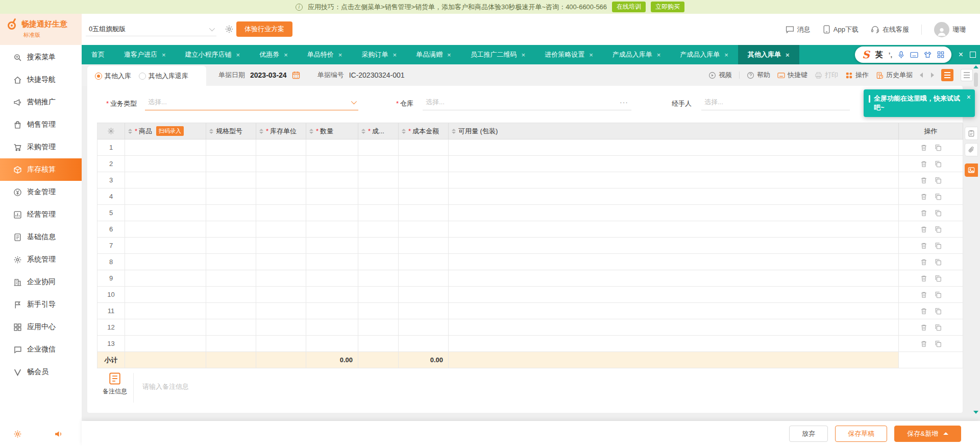  I want to click on column-header-可用量 (包装): 可用量 (包装), so click(674, 131).